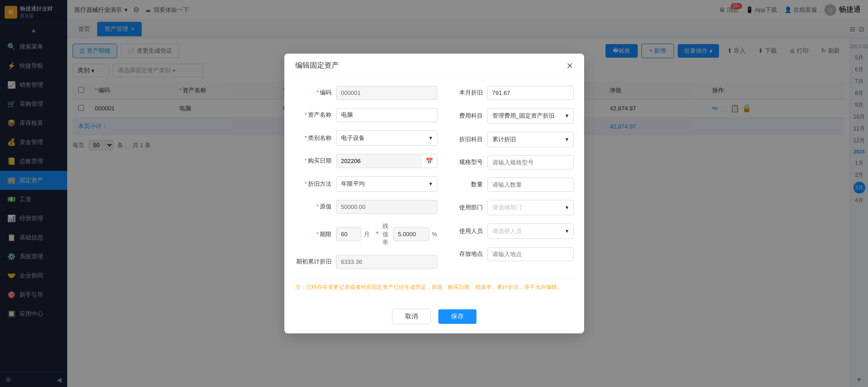 The width and height of the screenshot is (868, 387). I want to click on period-input, so click(349, 234).